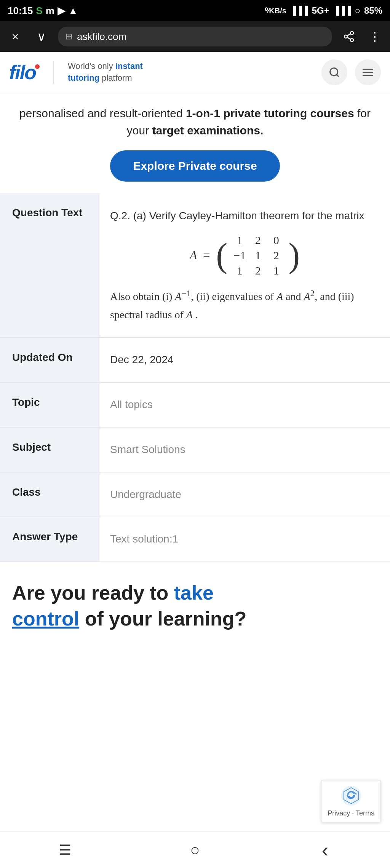  I want to click on url-text: askfilo.com, so click(102, 37).